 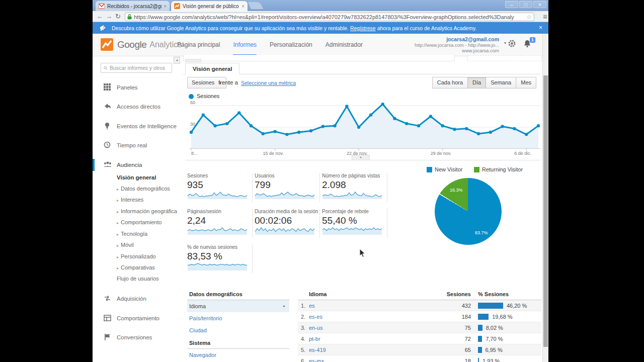 What do you see at coordinates (498, 169) in the screenshot?
I see `pie-legend-returning: Returning Visitor` at bounding box center [498, 169].